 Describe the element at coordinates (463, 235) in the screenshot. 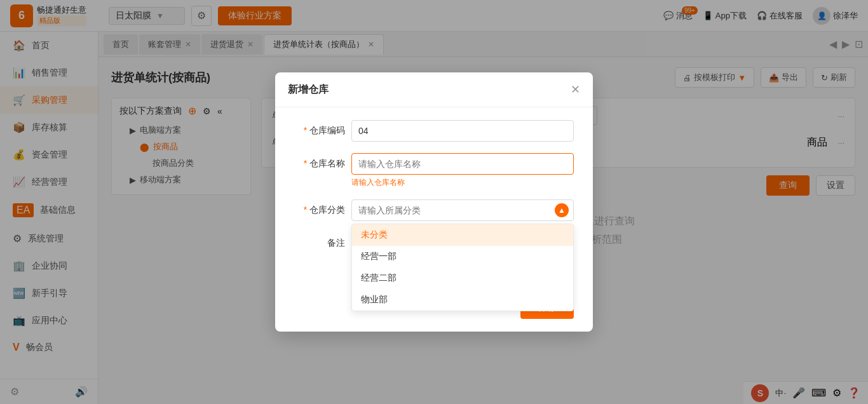

I see `dropdown-item-uncategorized: 未分类` at that location.